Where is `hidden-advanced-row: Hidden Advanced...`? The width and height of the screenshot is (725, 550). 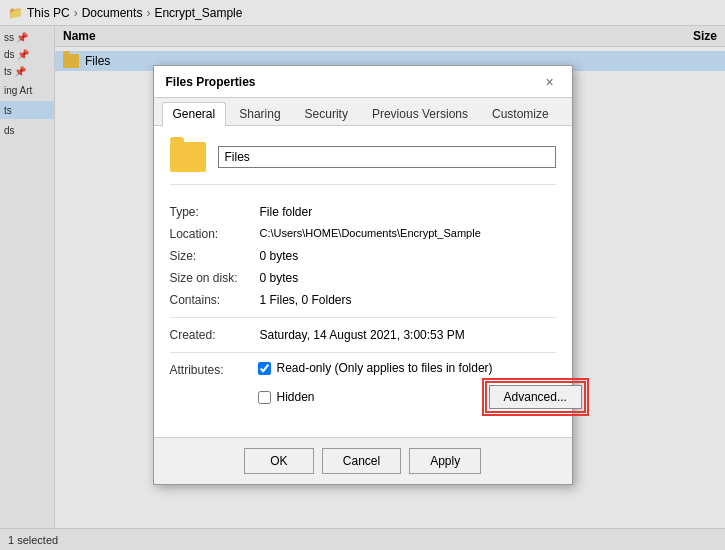 hidden-advanced-row: Hidden Advanced... is located at coordinates (422, 397).